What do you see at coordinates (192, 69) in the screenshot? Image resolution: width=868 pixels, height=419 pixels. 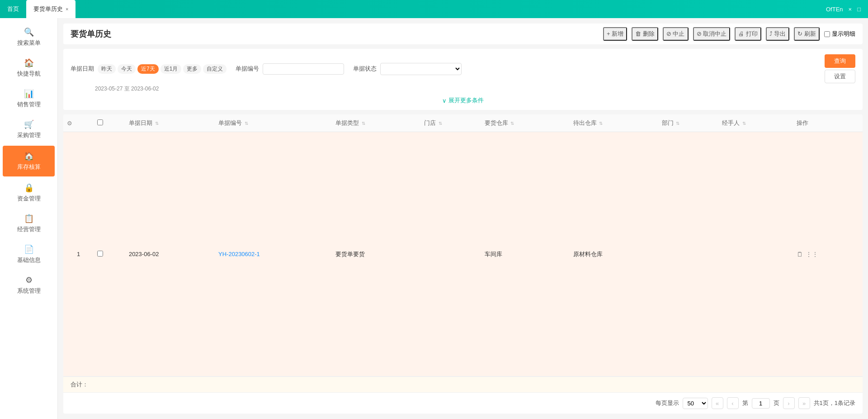 I see `quick-btn-more: 更多` at bounding box center [192, 69].